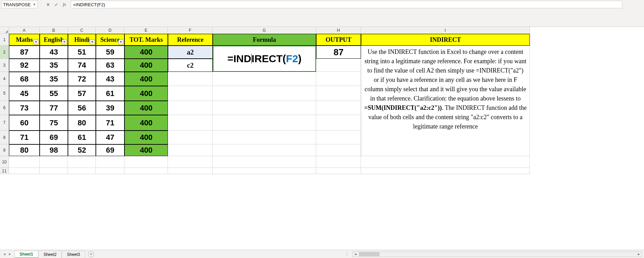 This screenshot has height=258, width=644. What do you see at coordinates (82, 52) in the screenshot?
I see `cell-C2: 51` at bounding box center [82, 52].